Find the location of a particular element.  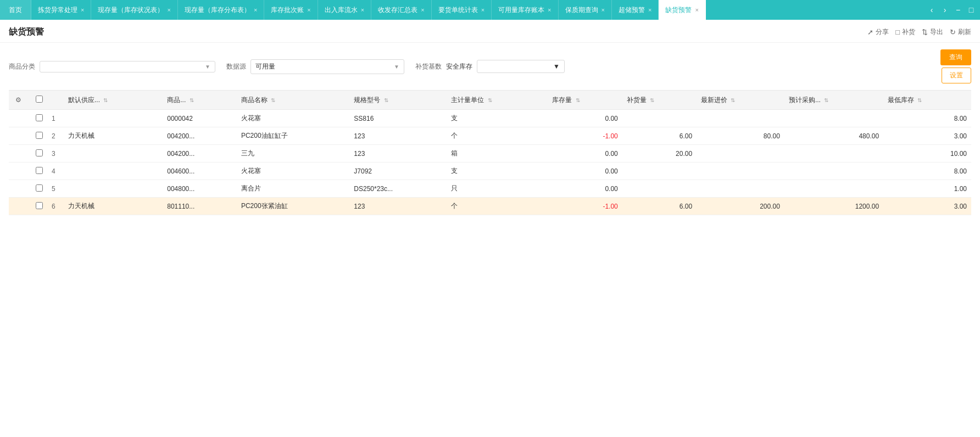

th-stock-qty: 库存量 ⇅ is located at coordinates (584, 100).